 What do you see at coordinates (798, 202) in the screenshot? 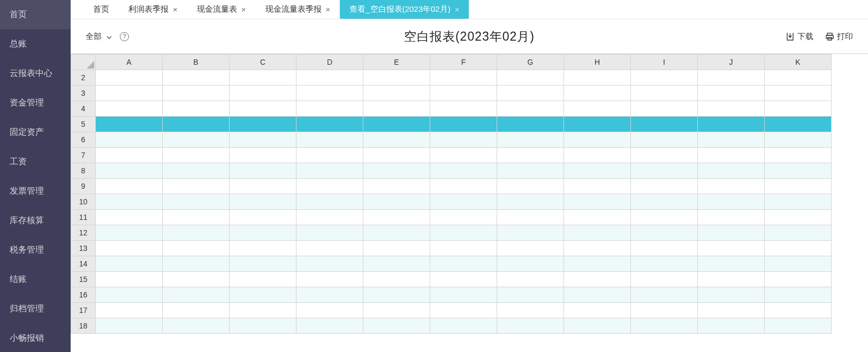
I see `cell-K10` at bounding box center [798, 202].